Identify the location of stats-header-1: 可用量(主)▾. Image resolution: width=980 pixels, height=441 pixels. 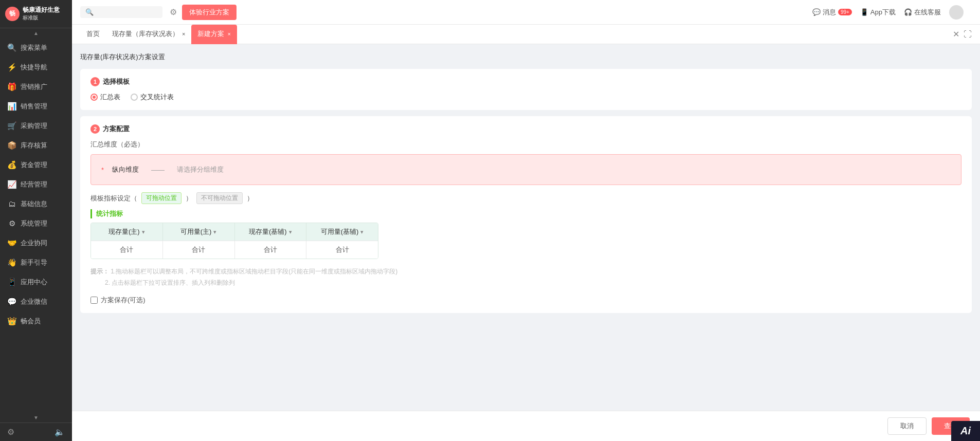
(199, 232).